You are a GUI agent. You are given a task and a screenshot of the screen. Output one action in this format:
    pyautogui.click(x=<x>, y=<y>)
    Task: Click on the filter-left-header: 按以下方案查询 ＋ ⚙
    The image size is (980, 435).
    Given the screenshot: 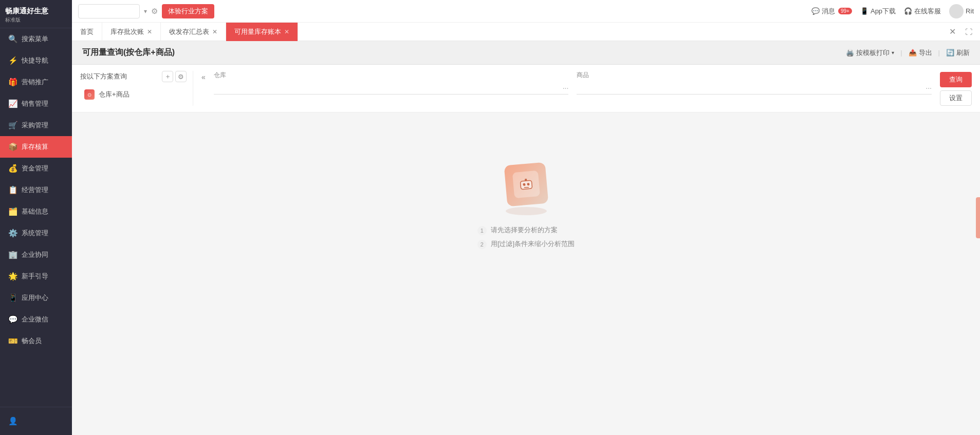 What is the action you would take?
    pyautogui.click(x=134, y=77)
    